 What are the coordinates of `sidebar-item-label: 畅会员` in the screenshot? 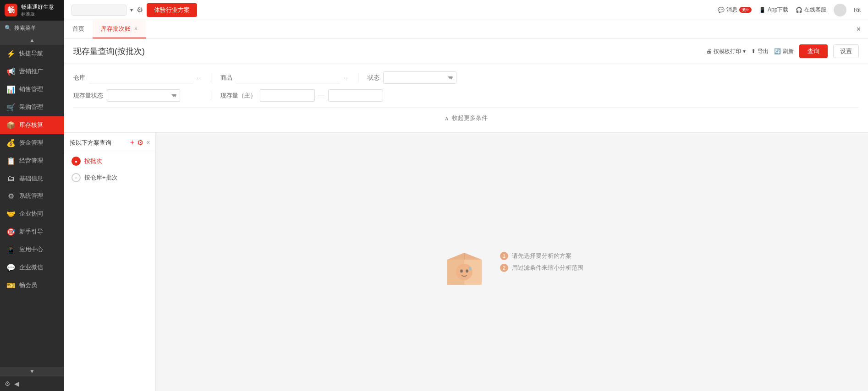 It's located at (28, 285).